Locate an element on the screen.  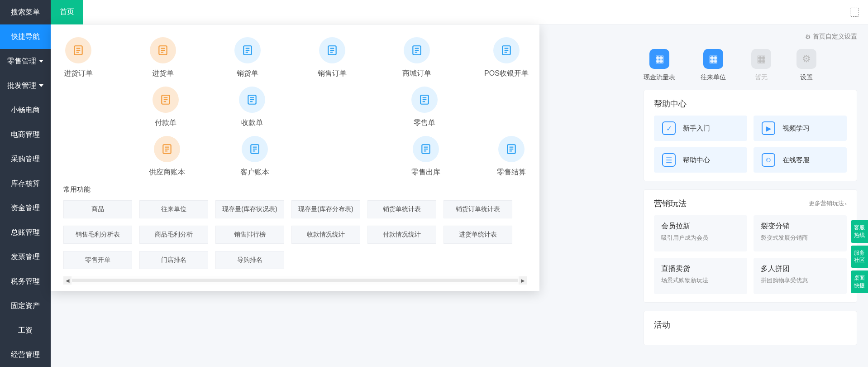
sidebar-item-10: 发票管理 is located at coordinates (25, 257).